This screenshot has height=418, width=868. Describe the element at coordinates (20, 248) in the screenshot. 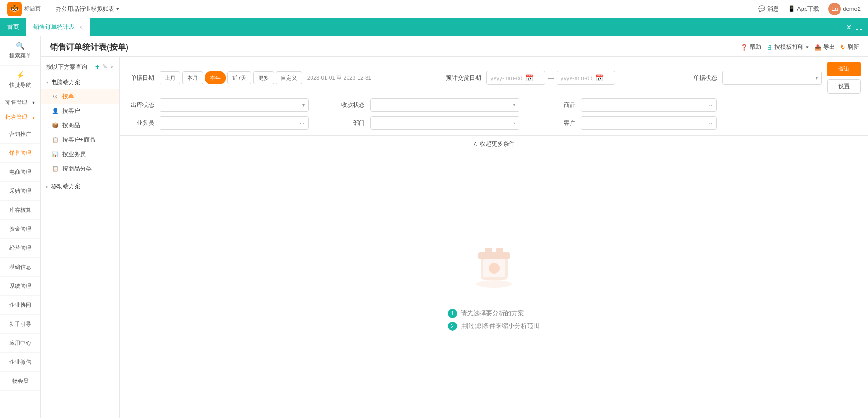

I see `sidebar-item-operations: 经营管理` at that location.